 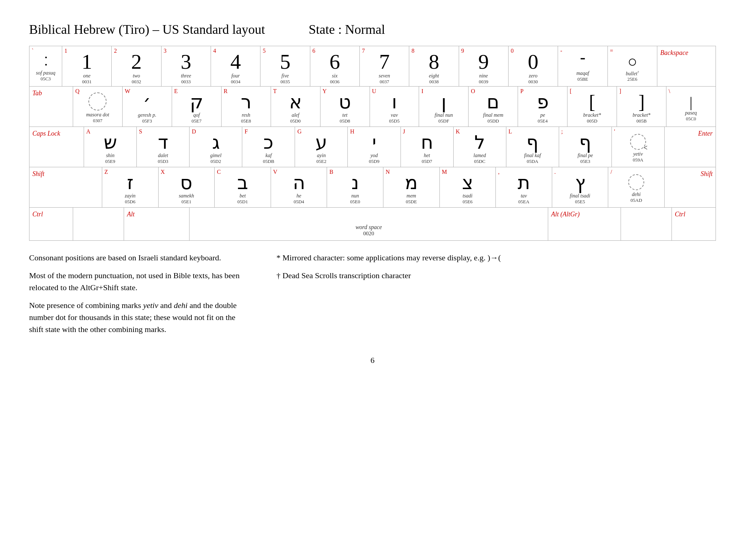 I want to click on key-tab: Tab, so click(x=51, y=107).